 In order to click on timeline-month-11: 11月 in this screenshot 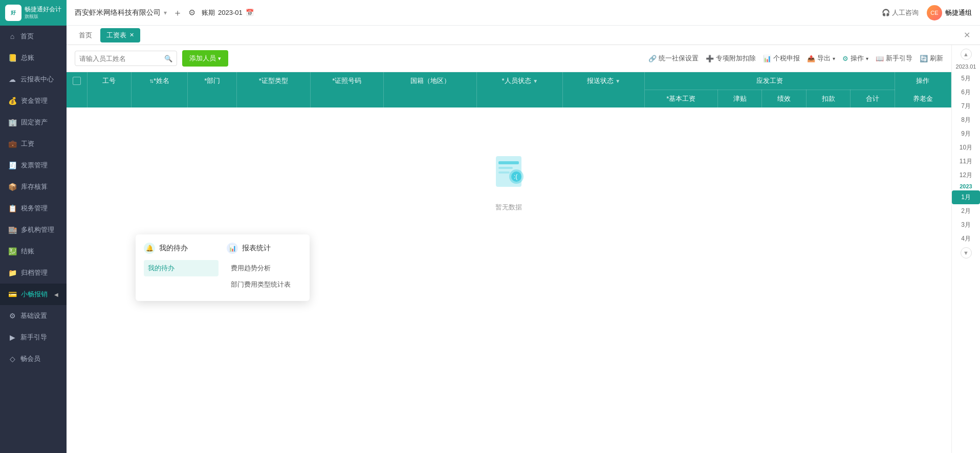, I will do `click(966, 162)`.